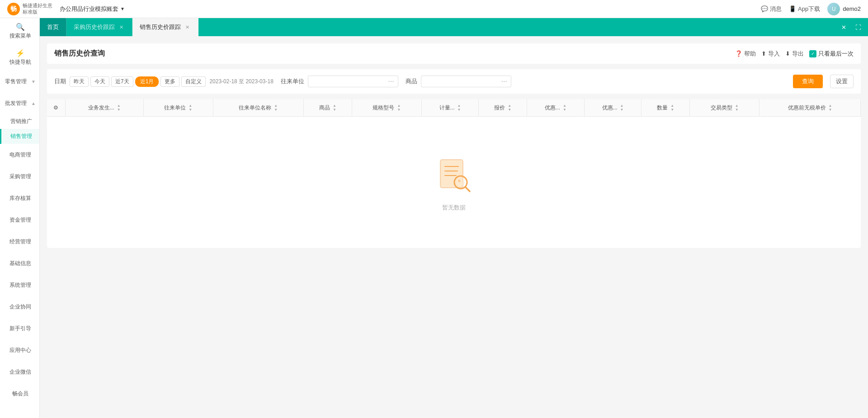 The width and height of the screenshot is (868, 418). Describe the element at coordinates (20, 31) in the screenshot. I see `sidebar-item-search-menu: 🔍 搜索菜单` at that location.